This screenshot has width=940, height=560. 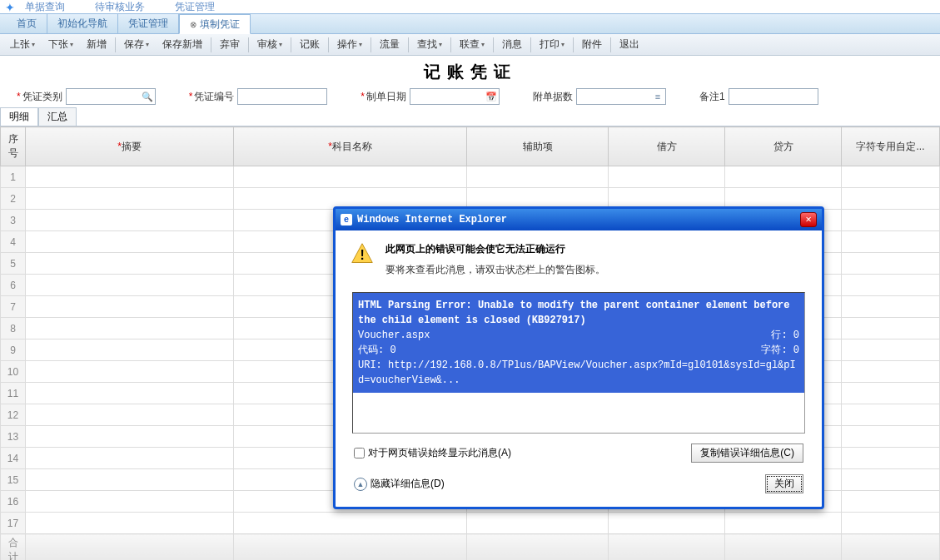 I want to click on top-menu: ✦ 单据查询 待审核业务 凭证管理, so click(x=470, y=7).